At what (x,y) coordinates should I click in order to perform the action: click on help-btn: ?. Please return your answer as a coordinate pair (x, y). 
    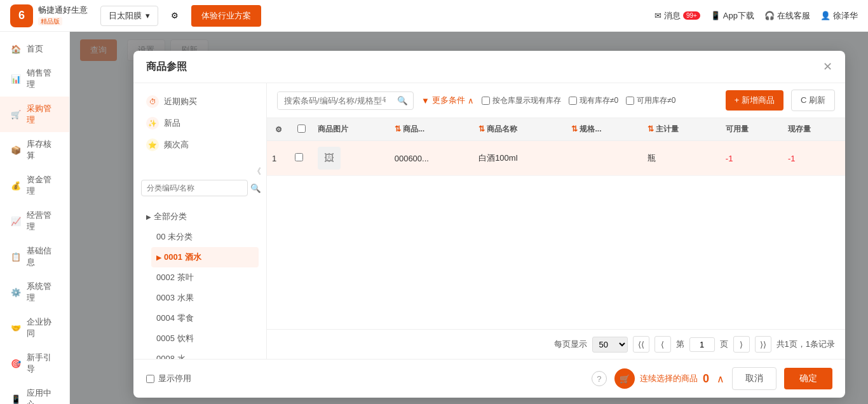
    Looking at the image, I should click on (599, 379).